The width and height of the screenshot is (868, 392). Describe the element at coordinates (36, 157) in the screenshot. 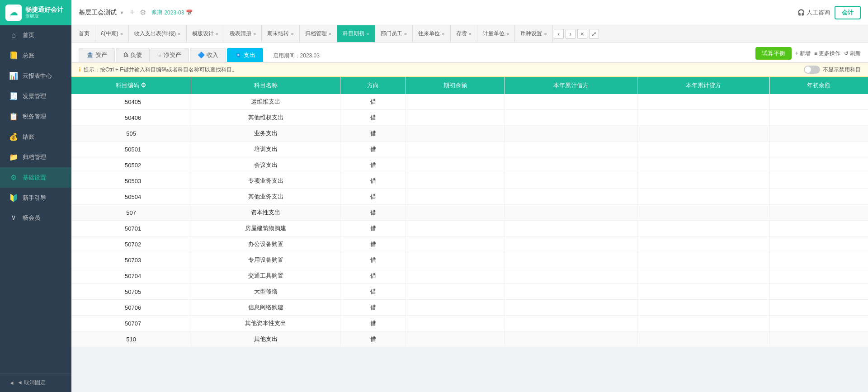

I see `sidebar-item-archive: 📁 归档管理` at that location.